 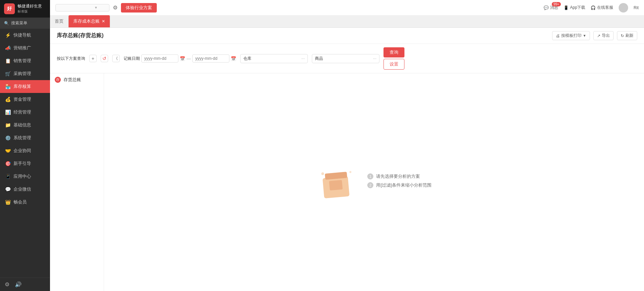 I want to click on app-download-label: App下载, so click(x=578, y=7).